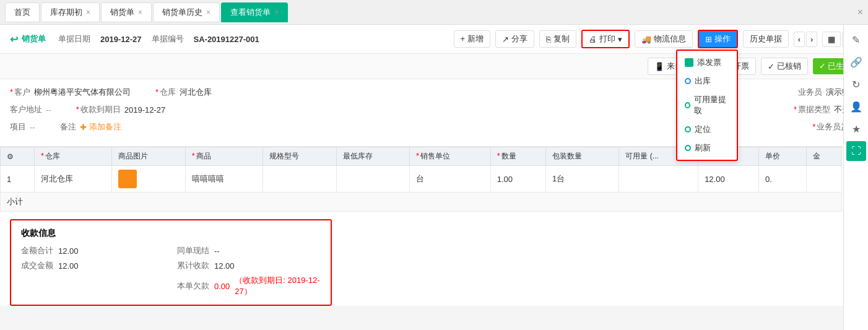 Image resolution: width=868 pixels, height=330 pixels. Describe the element at coordinates (664, 39) in the screenshot. I see `logistics-button: 🚚 物流信息` at that location.